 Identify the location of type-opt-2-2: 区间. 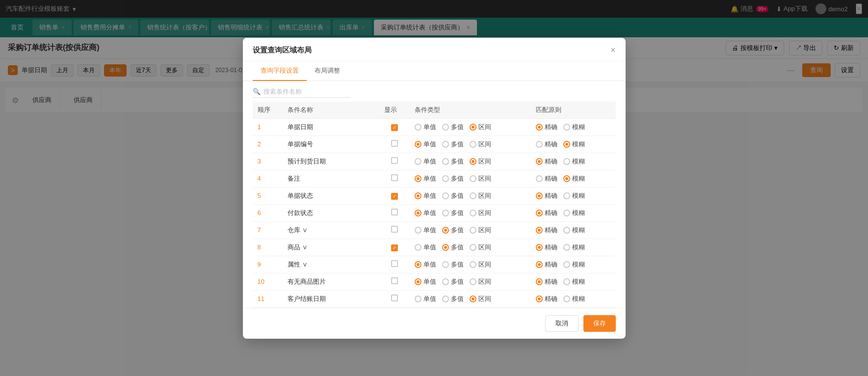
(480, 161).